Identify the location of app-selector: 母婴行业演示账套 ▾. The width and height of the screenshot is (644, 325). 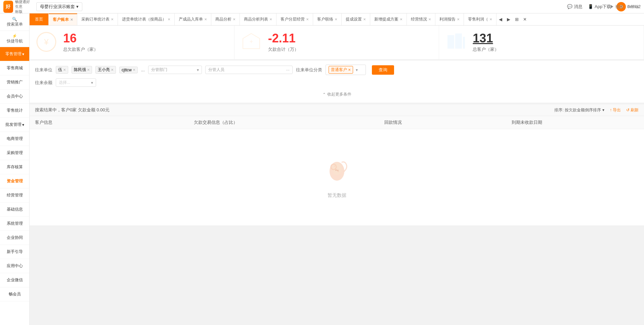
(300, 7).